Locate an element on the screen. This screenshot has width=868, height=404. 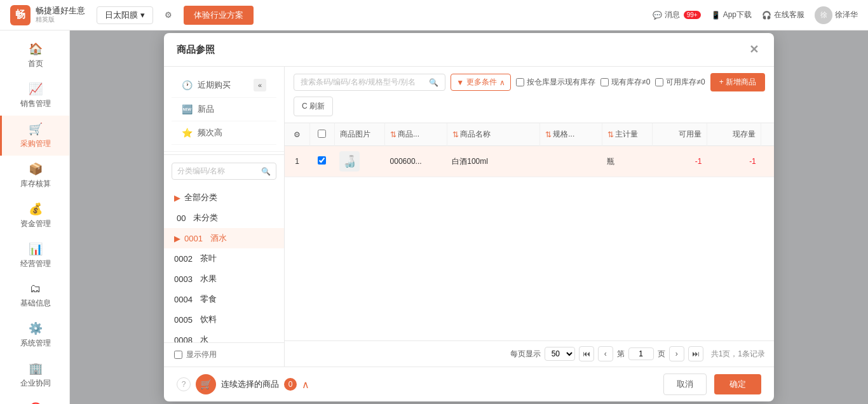
cancel-button: 取消 is located at coordinates (685, 384).